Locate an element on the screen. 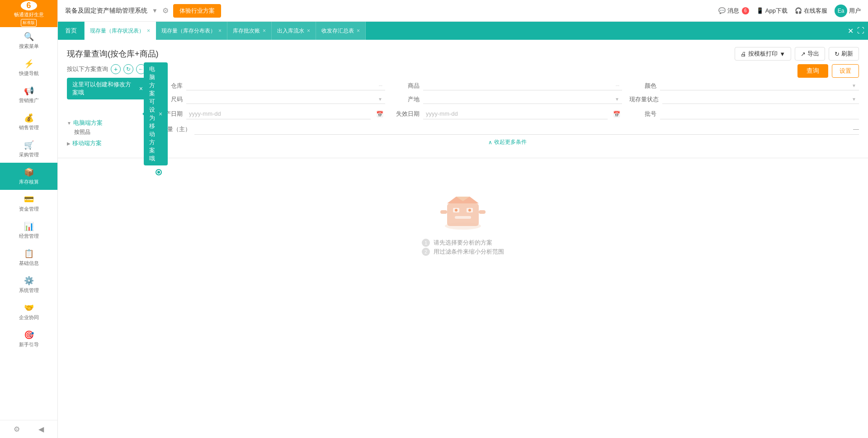 The width and height of the screenshot is (868, 438). stock-status-label: 现存量状态 is located at coordinates (644, 99).